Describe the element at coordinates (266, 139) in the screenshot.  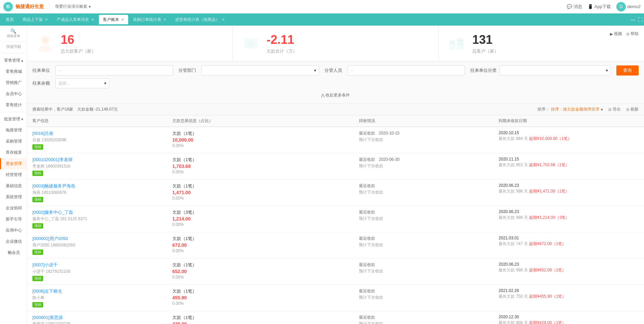
I see `debt-info-0: 欠款（1笔） 10,000.00 0.00%` at that location.